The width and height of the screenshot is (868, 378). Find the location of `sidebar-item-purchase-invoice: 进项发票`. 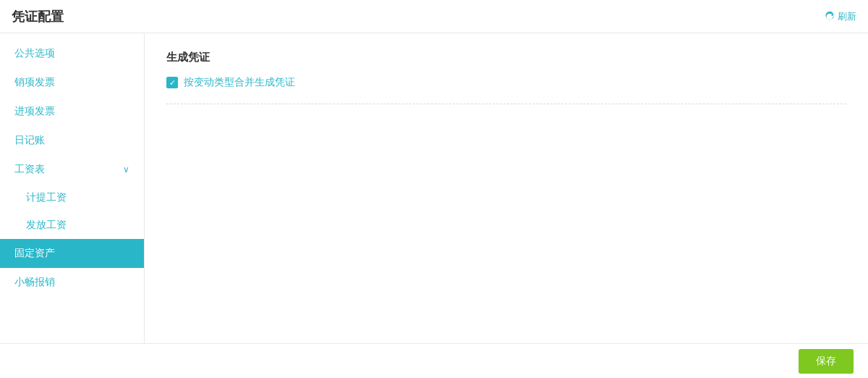

sidebar-item-purchase-invoice: 进项发票 is located at coordinates (72, 112).